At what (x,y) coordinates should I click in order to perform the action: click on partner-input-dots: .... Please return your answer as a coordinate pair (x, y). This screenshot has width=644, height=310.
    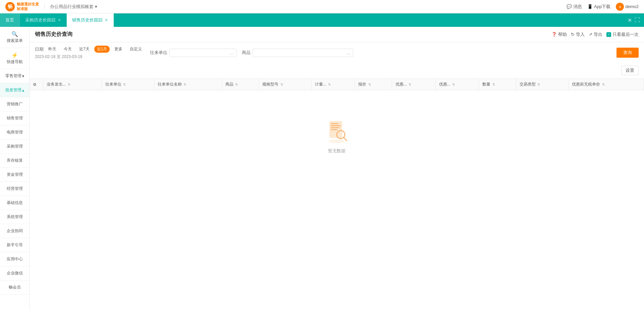
    Looking at the image, I should click on (232, 53).